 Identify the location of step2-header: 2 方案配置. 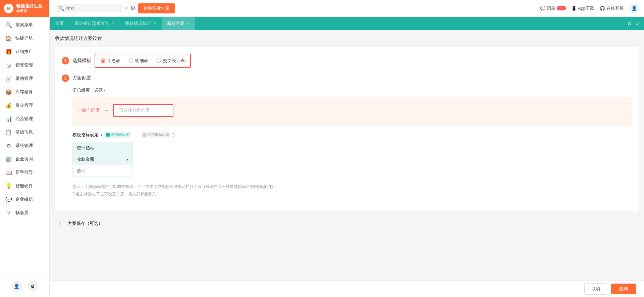
(347, 78).